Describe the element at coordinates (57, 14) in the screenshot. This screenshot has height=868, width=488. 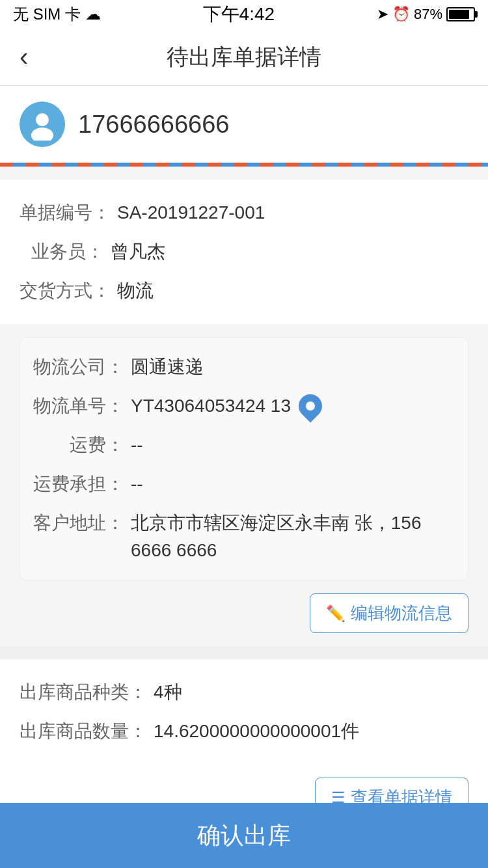
I see `status-left: 无 SIM 卡 ☁` at that location.